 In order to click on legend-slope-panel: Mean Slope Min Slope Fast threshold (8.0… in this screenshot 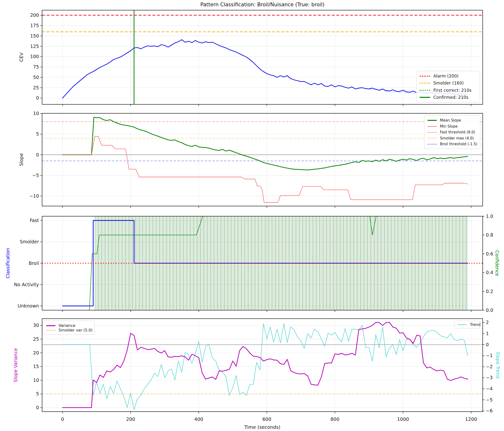, I will do `click(452, 132)`.